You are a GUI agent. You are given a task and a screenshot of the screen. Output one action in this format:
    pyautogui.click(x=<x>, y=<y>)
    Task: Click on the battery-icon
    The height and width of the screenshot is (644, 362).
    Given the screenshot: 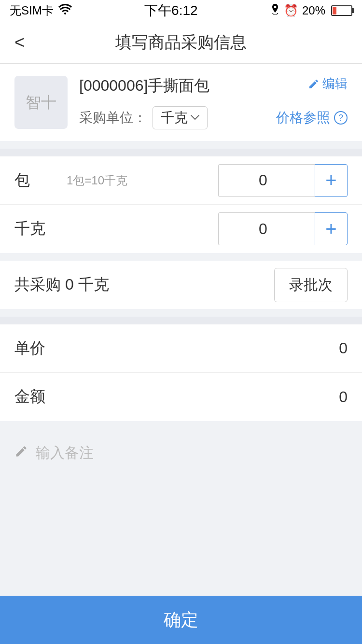 What is the action you would take?
    pyautogui.click(x=342, y=11)
    